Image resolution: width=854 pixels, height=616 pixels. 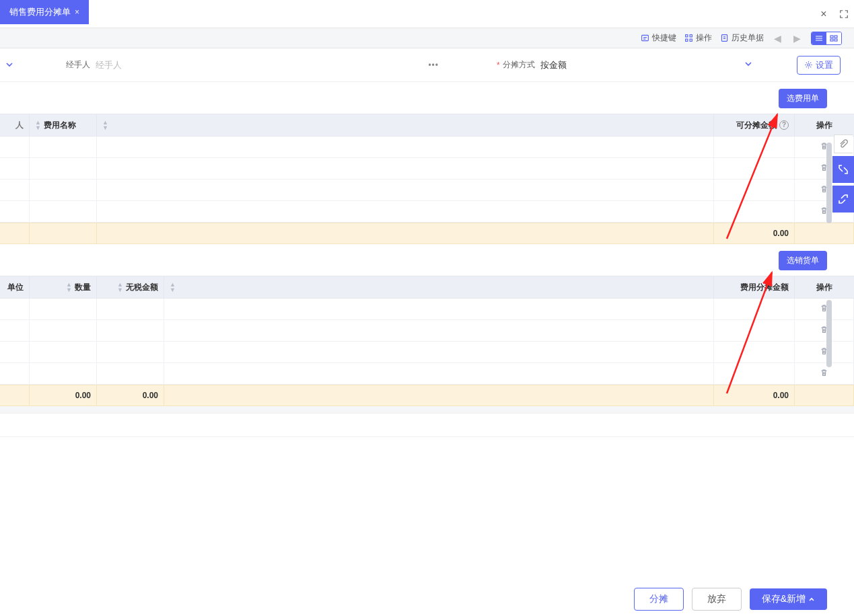 I want to click on history-label: 历史单据, so click(x=748, y=38).